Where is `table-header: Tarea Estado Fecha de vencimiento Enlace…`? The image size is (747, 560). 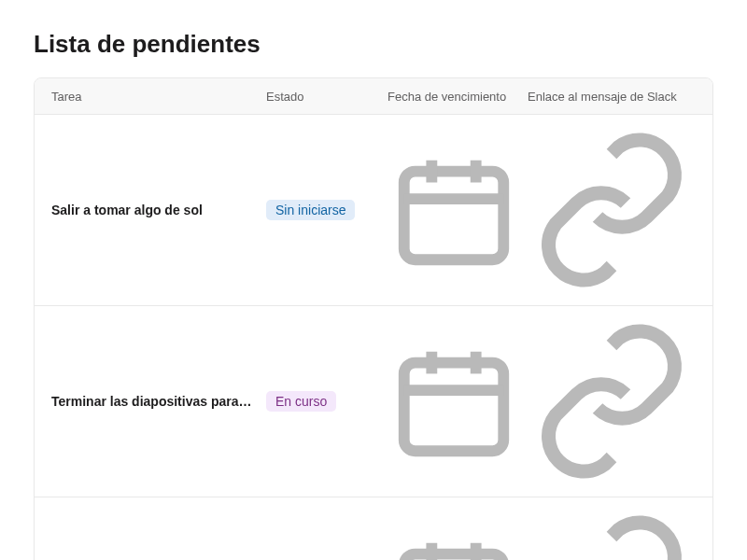
table-header: Tarea Estado Fecha de vencimiento Enlace… is located at coordinates (374, 97).